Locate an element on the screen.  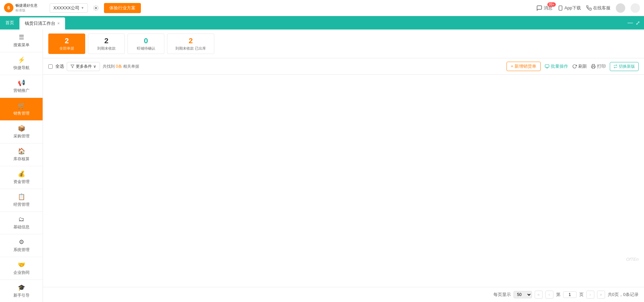
trial-button: 体验行业方案 is located at coordinates (122, 8).